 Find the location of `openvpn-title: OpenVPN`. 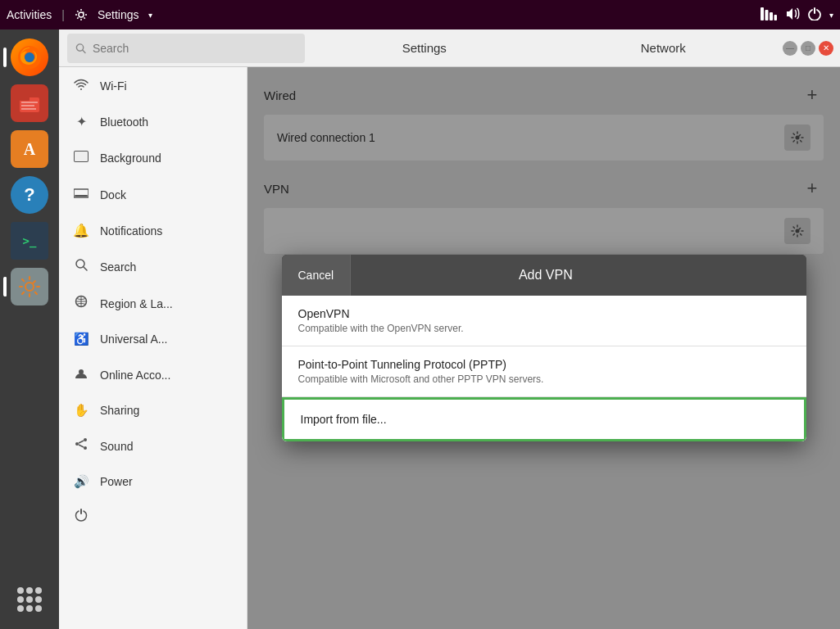

openvpn-title: OpenVPN is located at coordinates (544, 314).